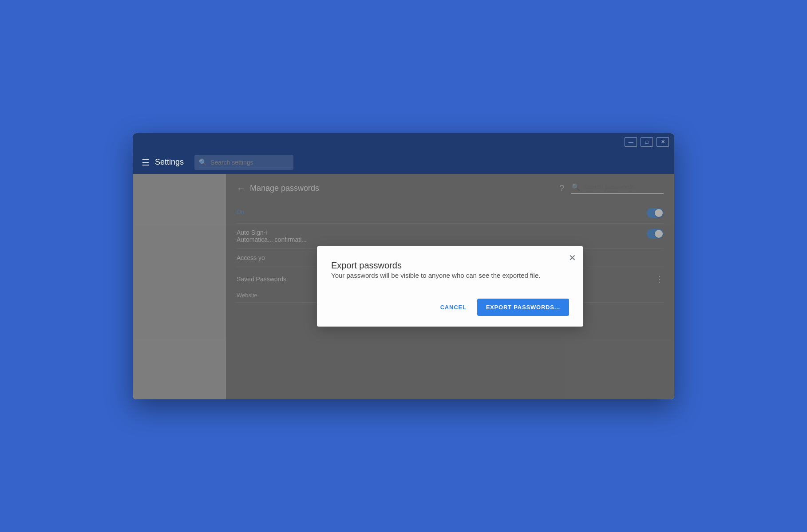 The height and width of the screenshot is (532, 807). What do you see at coordinates (244, 162) in the screenshot?
I see `settings-search-input` at bounding box center [244, 162].